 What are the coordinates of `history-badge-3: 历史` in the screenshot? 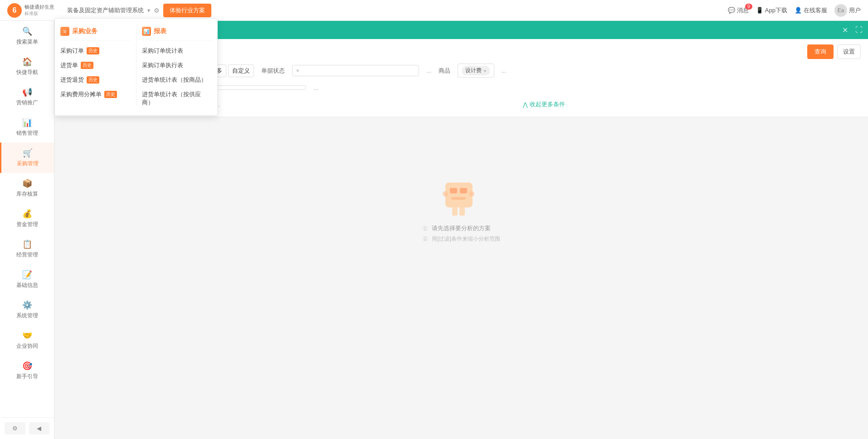 It's located at (111, 94).